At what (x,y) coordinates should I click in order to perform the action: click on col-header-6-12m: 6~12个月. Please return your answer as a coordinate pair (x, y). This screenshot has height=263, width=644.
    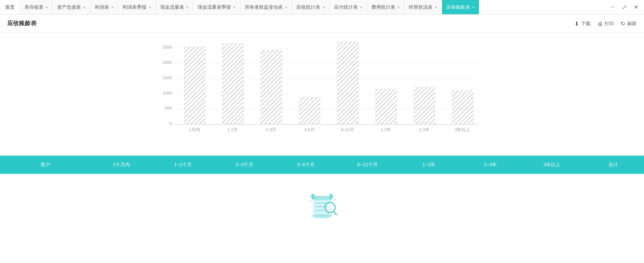
    Looking at the image, I should click on (367, 165).